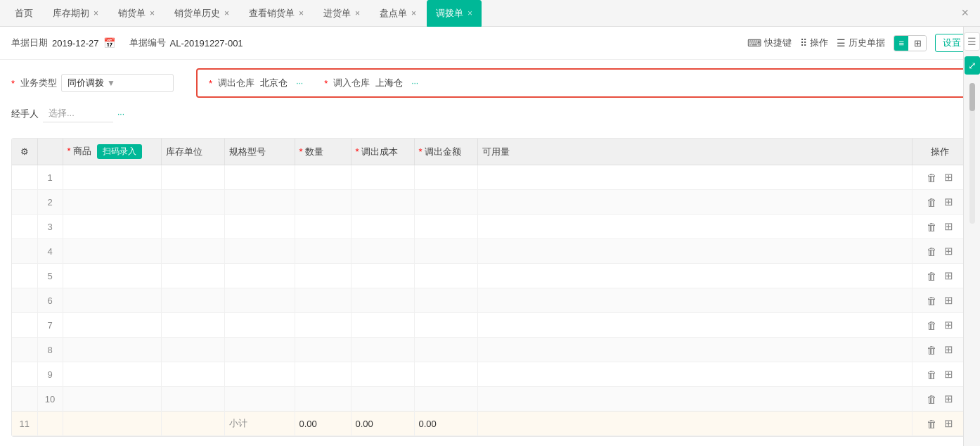 This screenshot has height=446, width=980. I want to click on scan-button: 扫码录入, so click(120, 152).